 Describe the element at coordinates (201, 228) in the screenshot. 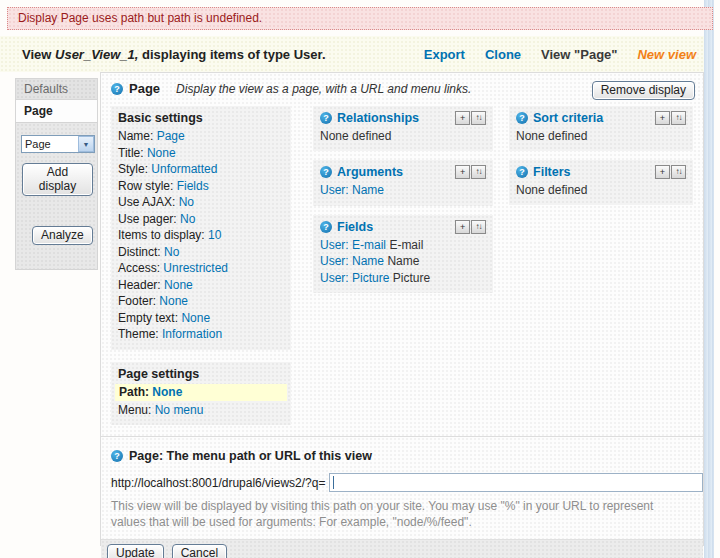

I see `basic-settings-box: Basic settings Name: Page Title: None St…` at that location.